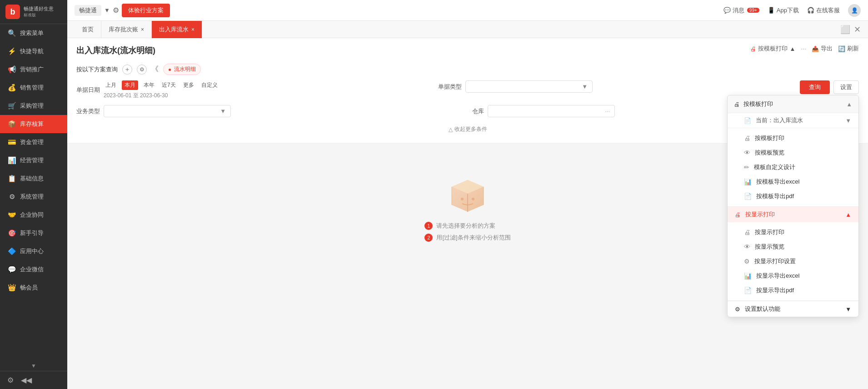 The height and width of the screenshot is (389, 868). I want to click on topbar-customer-service: 🎧 在线客服, so click(823, 10).